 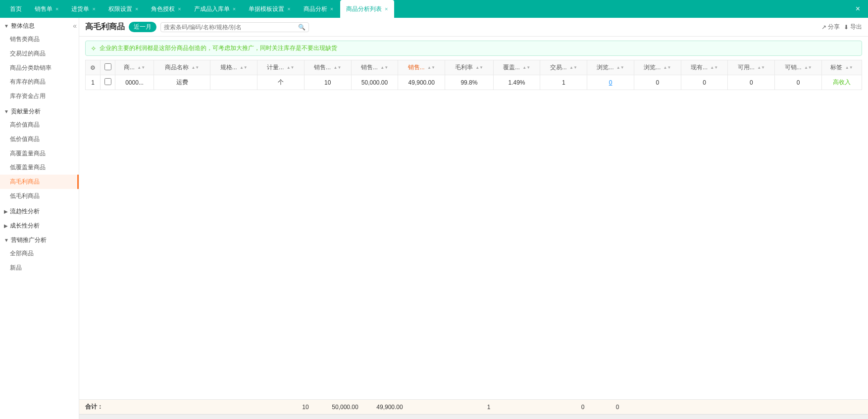 I want to click on col-spec: 规格... ▲▼, so click(x=234, y=68).